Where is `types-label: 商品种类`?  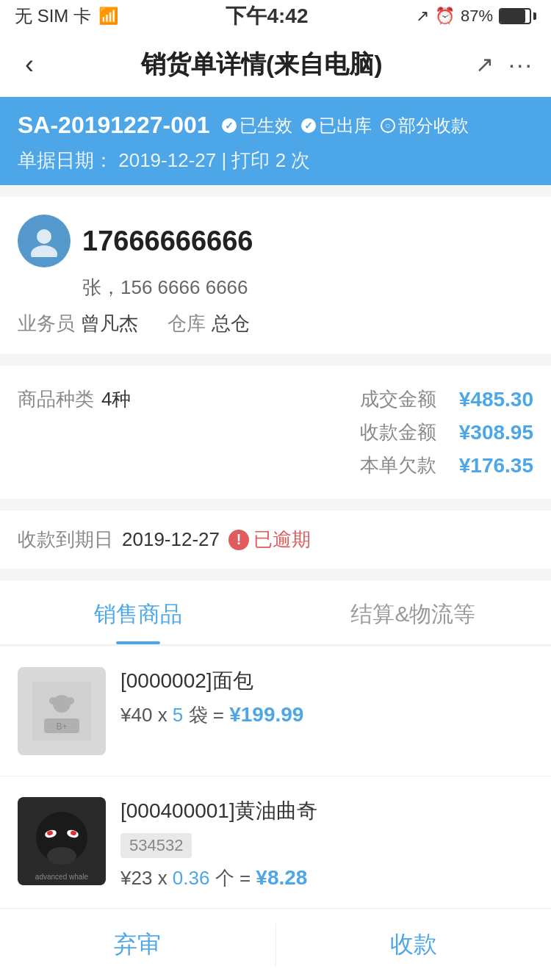
types-label: 商品种类 is located at coordinates (56, 400).